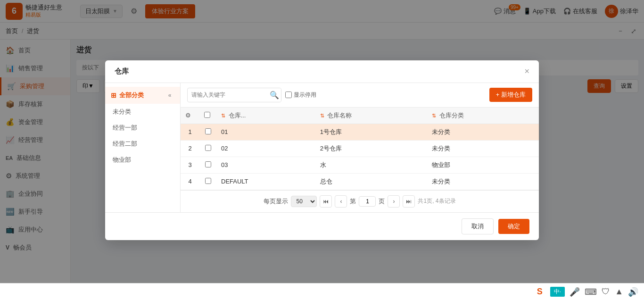 The width and height of the screenshot is (644, 300). Describe the element at coordinates (227, 95) in the screenshot. I see `search-input` at that location.